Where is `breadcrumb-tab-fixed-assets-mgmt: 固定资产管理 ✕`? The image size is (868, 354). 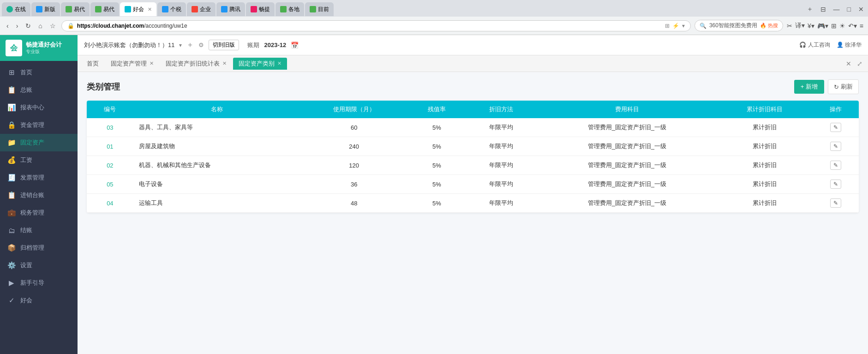 breadcrumb-tab-fixed-assets-mgmt: 固定资产管理 ✕ is located at coordinates (132, 64).